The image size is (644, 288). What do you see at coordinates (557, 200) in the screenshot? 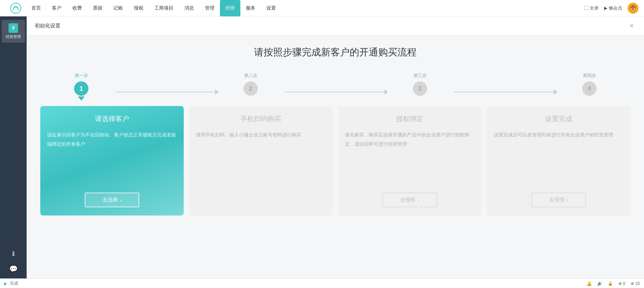
I see `card-4-button-label: 去管理` at bounding box center [557, 200].